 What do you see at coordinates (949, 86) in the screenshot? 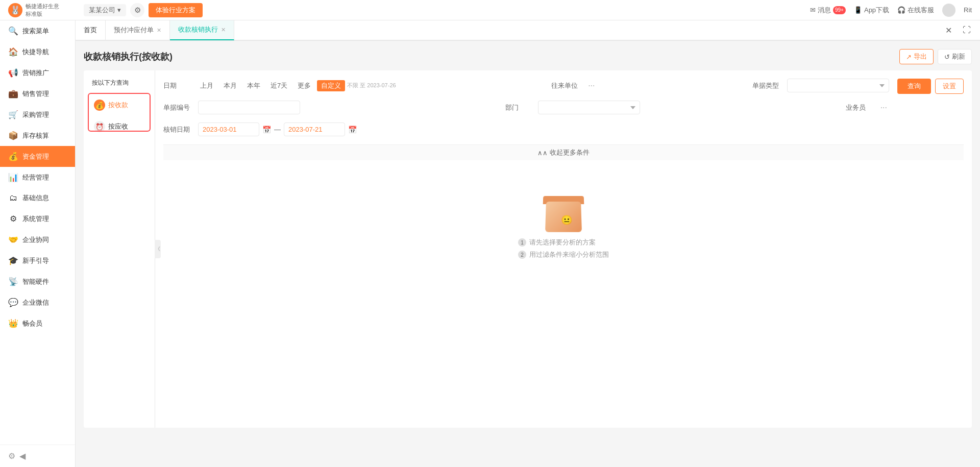
I see `settings-button: 设置` at bounding box center [949, 86].